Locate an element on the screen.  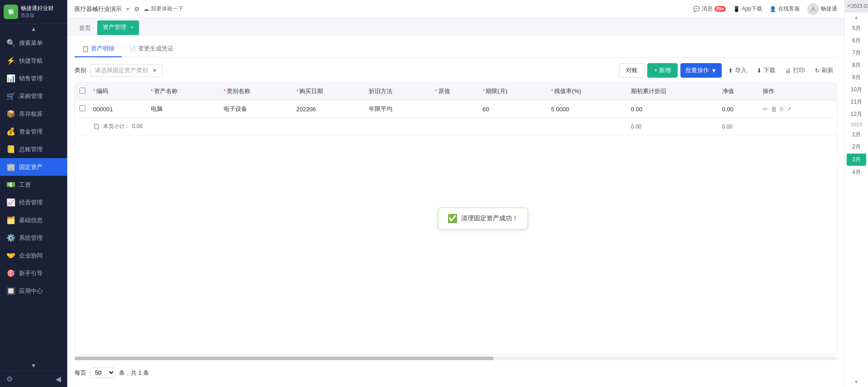
collapse-icon: ◀ is located at coordinates (58, 379).